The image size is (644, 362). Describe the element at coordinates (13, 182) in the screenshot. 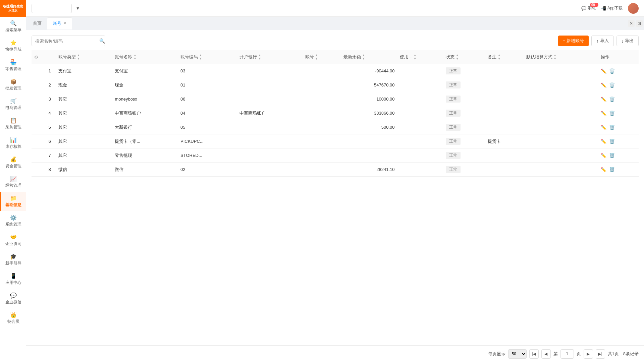

I see `sidebar-item-operations-mgmt: 📈 经营管理` at that location.